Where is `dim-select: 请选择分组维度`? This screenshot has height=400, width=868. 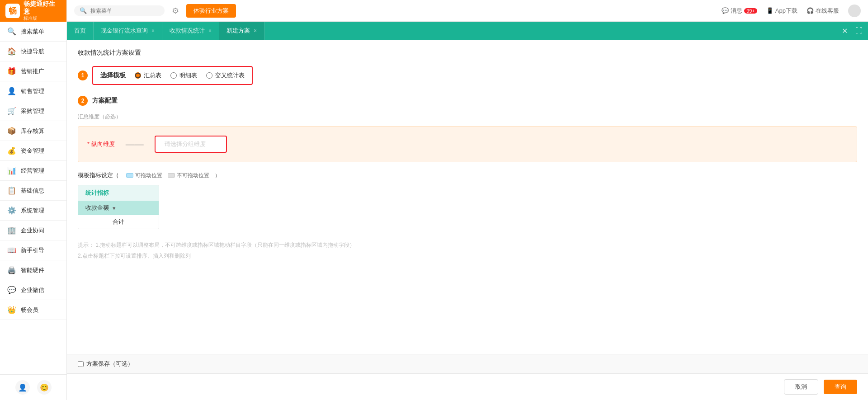 dim-select: 请选择分组维度 is located at coordinates (191, 144).